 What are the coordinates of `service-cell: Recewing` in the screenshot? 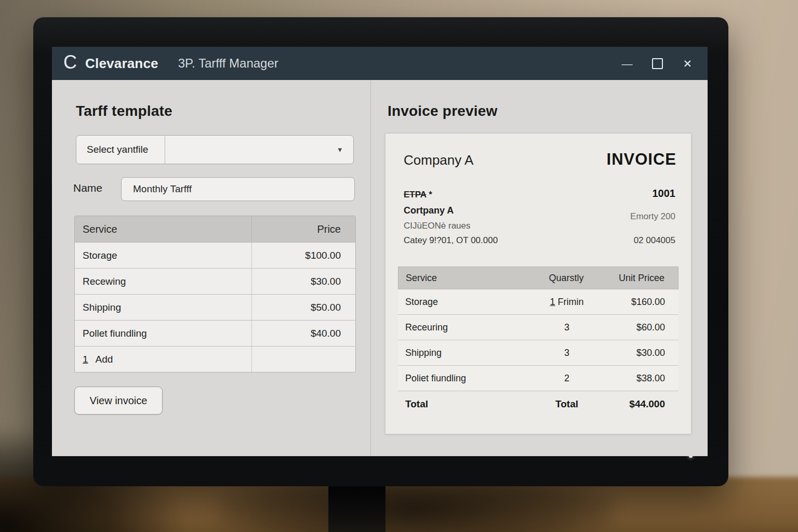 It's located at (163, 282).